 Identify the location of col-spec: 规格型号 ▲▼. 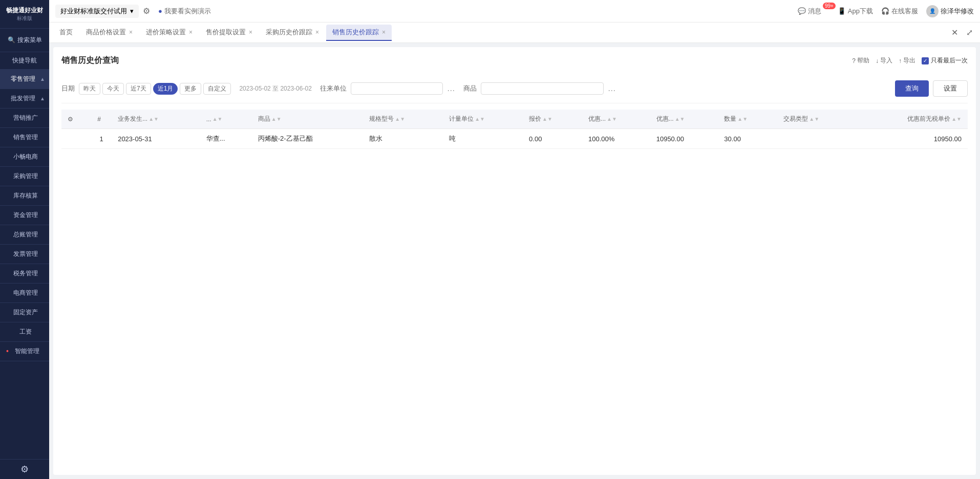
(403, 119).